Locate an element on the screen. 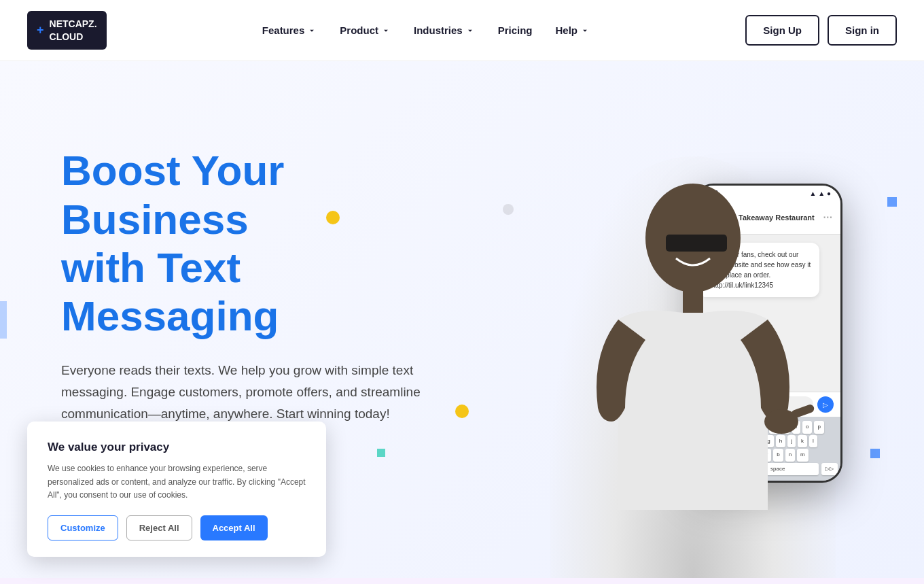  navigation: + NETCAPZ. CLOUD Features Product Indust… is located at coordinates (462, 31).